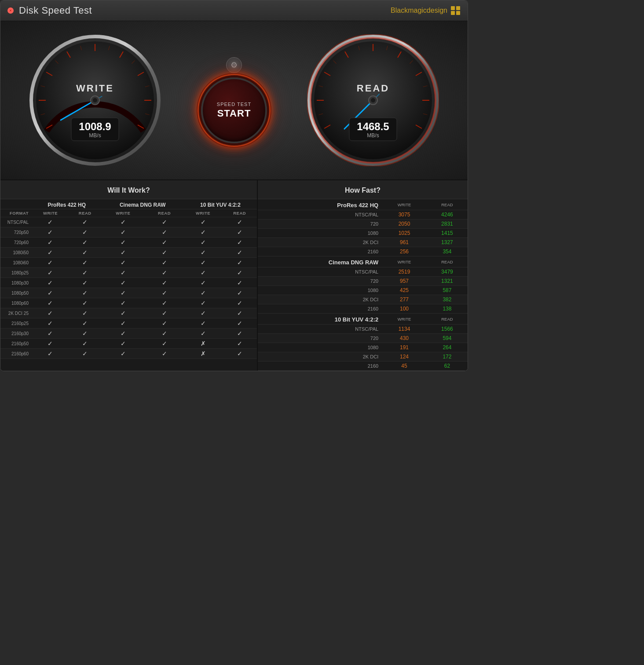 The width and height of the screenshot is (644, 665). What do you see at coordinates (373, 100) in the screenshot?
I see `read-gauge: READ 1468.5 MB/s` at bounding box center [373, 100].